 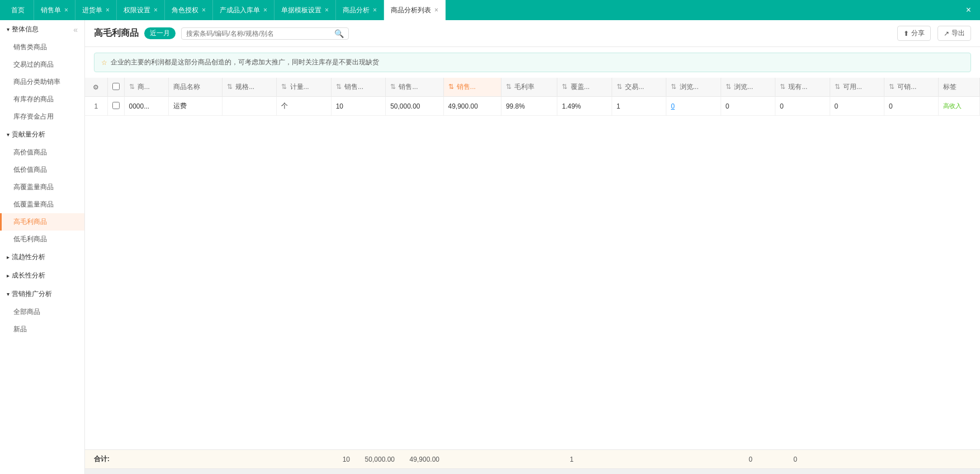 What do you see at coordinates (42, 82) in the screenshot?
I see `sidebar-item-category-rate: 商品分类助销率` at bounding box center [42, 82].